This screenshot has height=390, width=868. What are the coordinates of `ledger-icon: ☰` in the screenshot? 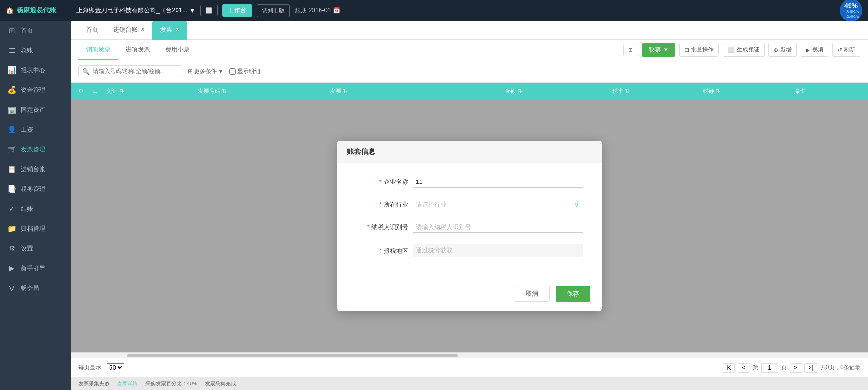 It's located at (12, 50).